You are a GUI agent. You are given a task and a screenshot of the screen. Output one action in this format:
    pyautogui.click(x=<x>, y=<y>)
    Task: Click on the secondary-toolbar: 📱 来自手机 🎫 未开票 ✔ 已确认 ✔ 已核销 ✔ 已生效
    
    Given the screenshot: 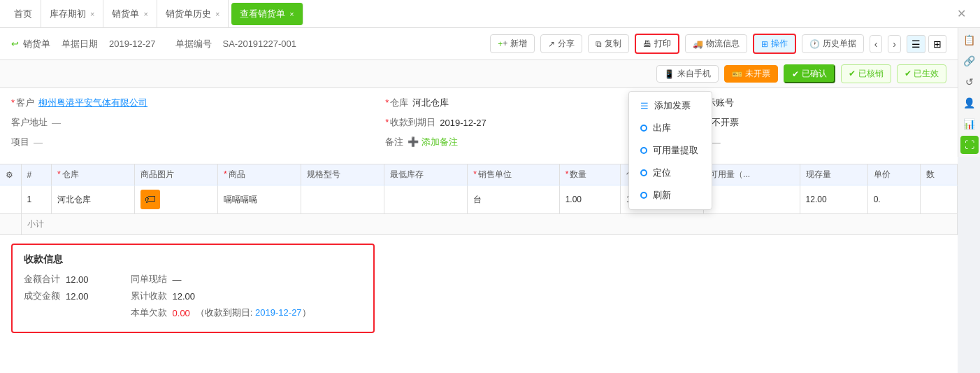 What is the action you would take?
    pyautogui.click(x=479, y=74)
    